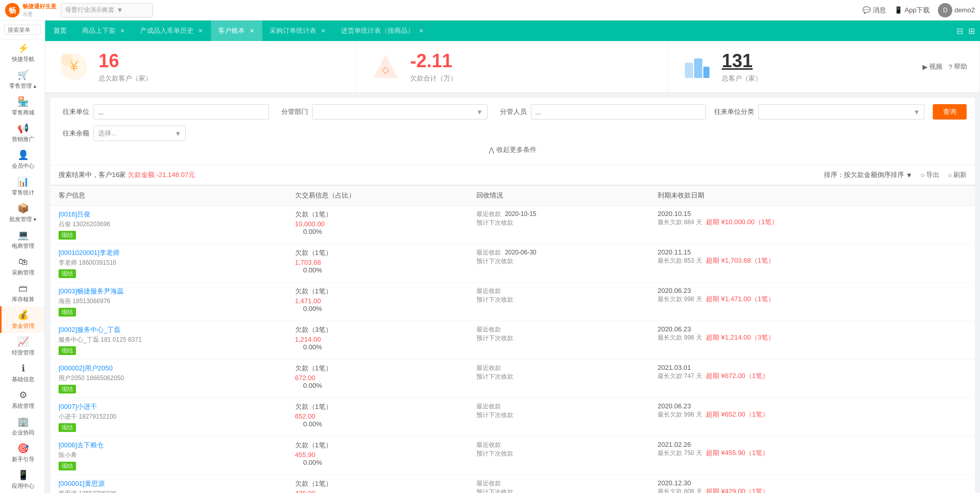 This screenshot has height=493, width=980. I want to click on sidebar-item-guide: 🎯 新手引导, so click(23, 453).